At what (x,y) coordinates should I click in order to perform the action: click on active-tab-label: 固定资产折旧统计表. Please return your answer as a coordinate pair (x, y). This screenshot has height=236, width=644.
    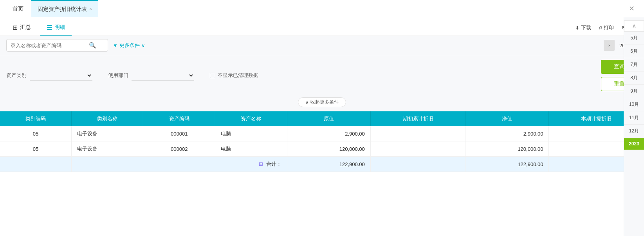
    Looking at the image, I should click on (62, 9).